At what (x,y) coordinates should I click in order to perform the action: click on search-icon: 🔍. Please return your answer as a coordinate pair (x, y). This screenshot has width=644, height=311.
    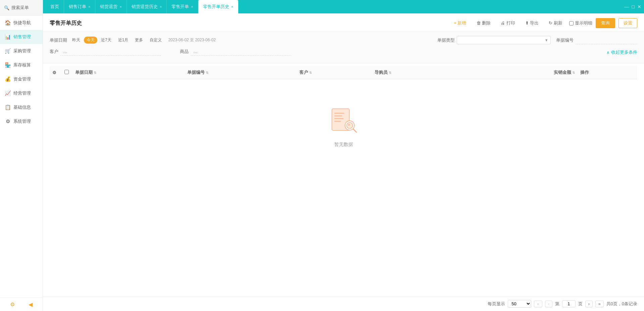
    Looking at the image, I should click on (7, 8).